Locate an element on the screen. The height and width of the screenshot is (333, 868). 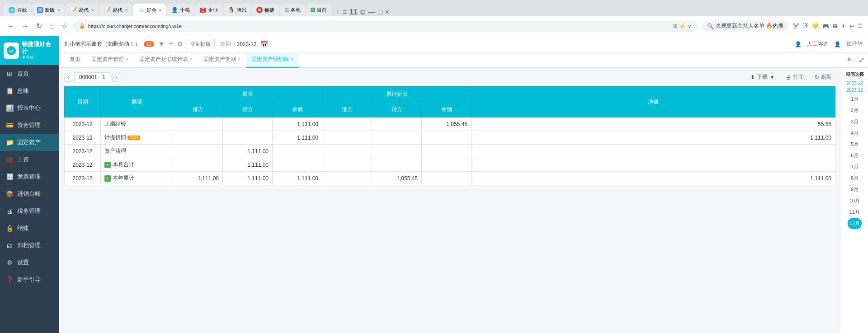
period-month-item: 8月 is located at coordinates (854, 178).